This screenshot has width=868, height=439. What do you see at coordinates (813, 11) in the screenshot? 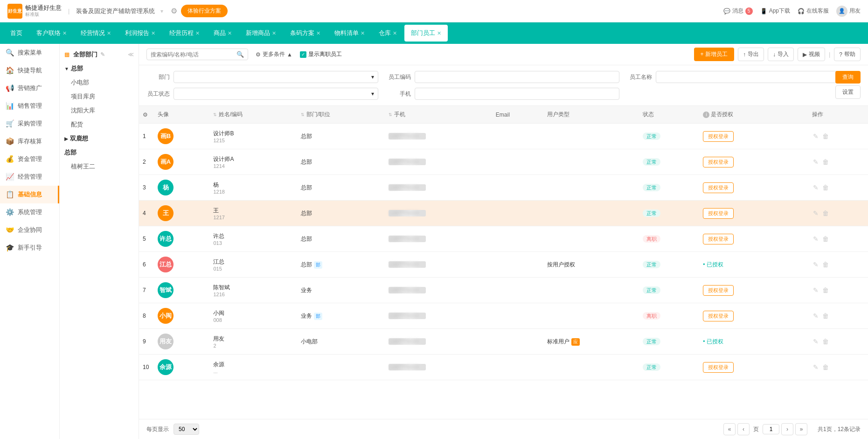
I see `service-btn: 🎧 在线客服` at bounding box center [813, 11].